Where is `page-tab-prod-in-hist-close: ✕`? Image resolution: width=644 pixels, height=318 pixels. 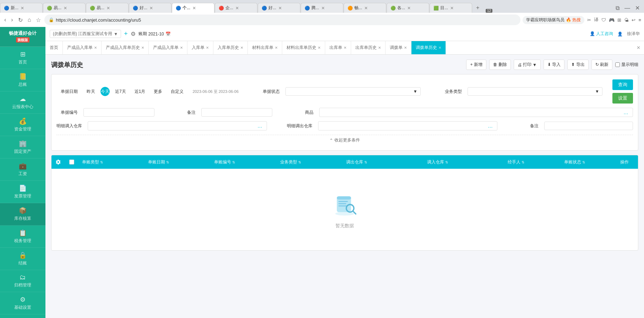 page-tab-prod-in-hist-close: ✕ is located at coordinates (143, 48).